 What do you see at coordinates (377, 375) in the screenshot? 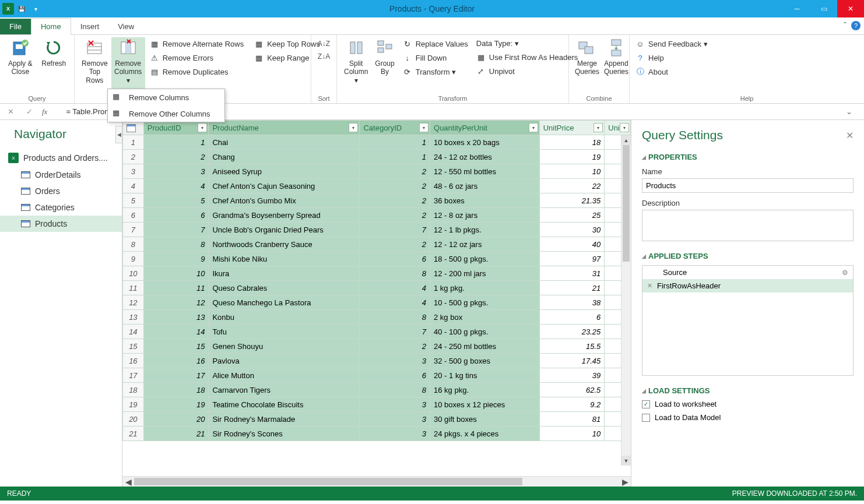
I see `table-row: 1717Alice Mutton620 - 1 kg tins39` at bounding box center [377, 375].